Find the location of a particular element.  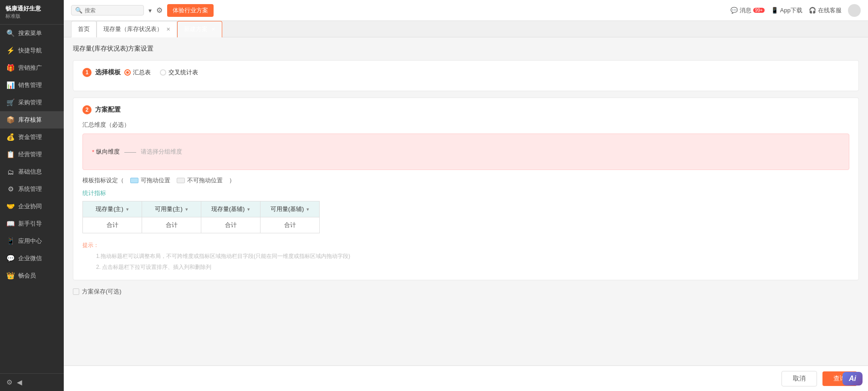

tab-label-inventory: 现存量（库存状况表） is located at coordinates (133, 29).